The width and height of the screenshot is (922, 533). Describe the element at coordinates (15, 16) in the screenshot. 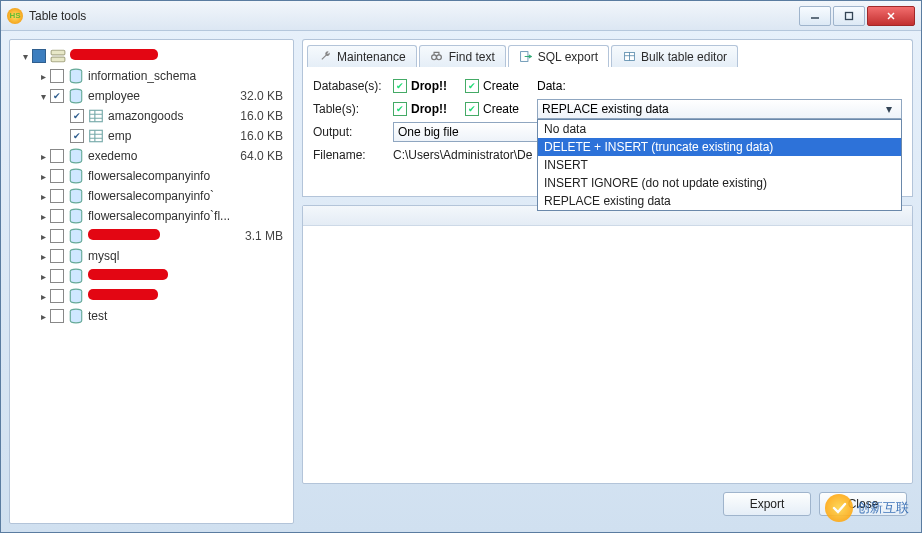

I see `app-icon: HS` at that location.